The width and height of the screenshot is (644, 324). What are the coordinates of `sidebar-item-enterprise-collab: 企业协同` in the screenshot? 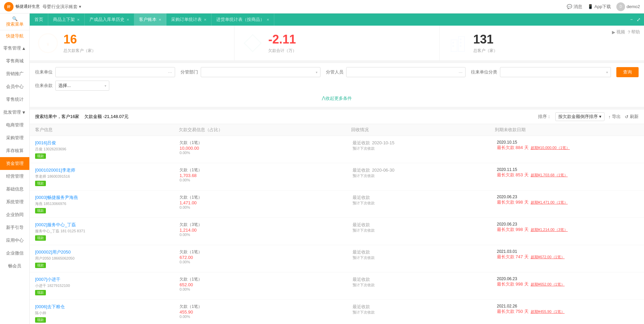 It's located at (15, 215).